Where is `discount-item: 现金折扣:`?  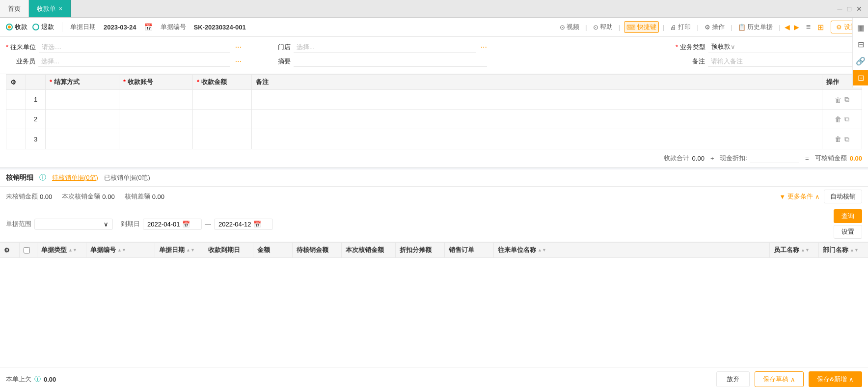 discount-item: 现金折扣: is located at coordinates (760, 158).